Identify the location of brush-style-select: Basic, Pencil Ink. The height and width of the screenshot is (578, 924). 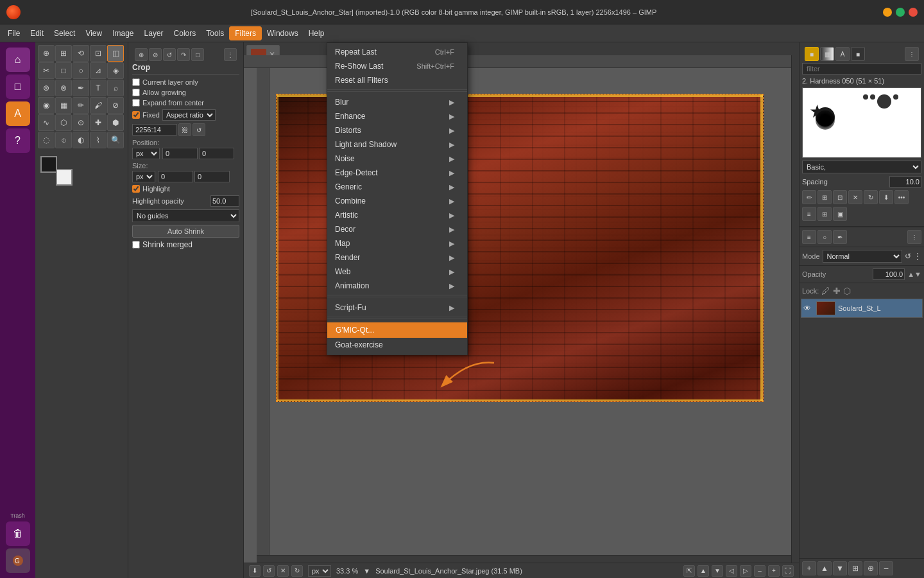
(862, 167).